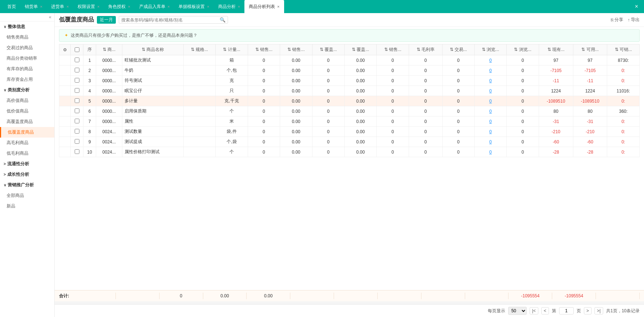  What do you see at coordinates (27, 58) in the screenshot?
I see `sidebar-item-category-rate: 商品分类动销率` at bounding box center [27, 58].